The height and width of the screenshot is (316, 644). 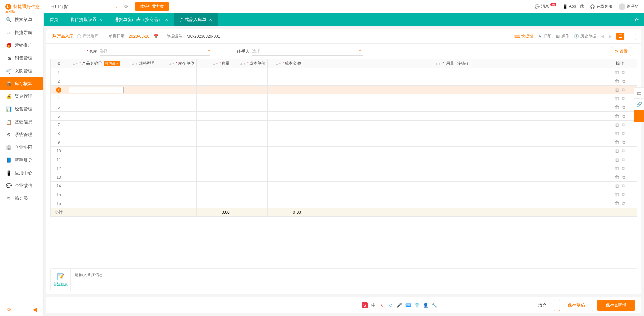 I want to click on print-link: 🖨打印, so click(x=545, y=36).